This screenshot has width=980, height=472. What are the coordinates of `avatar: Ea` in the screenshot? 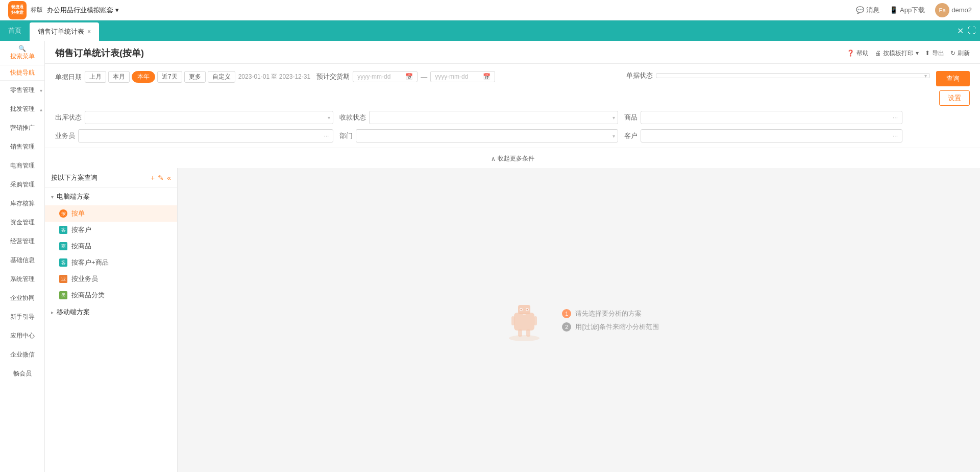 It's located at (942, 10).